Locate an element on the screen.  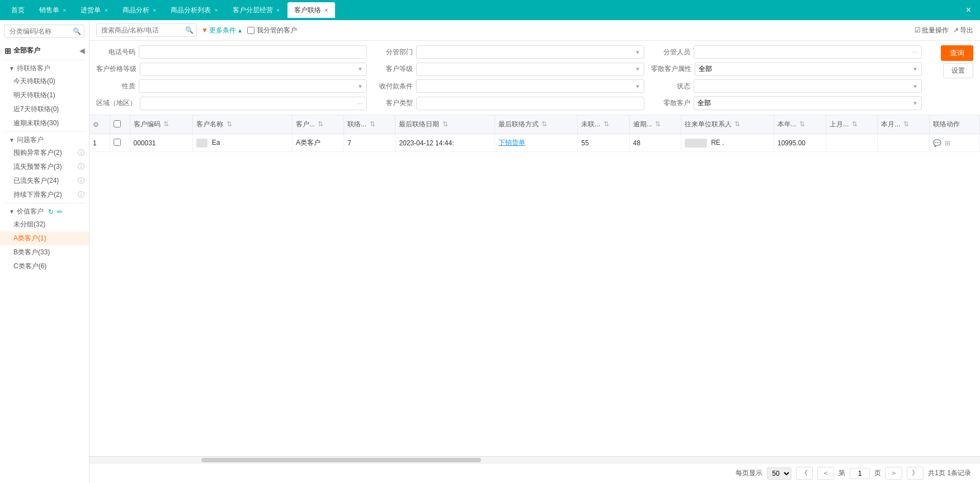
dots-icon: ··· is located at coordinates (915, 52).